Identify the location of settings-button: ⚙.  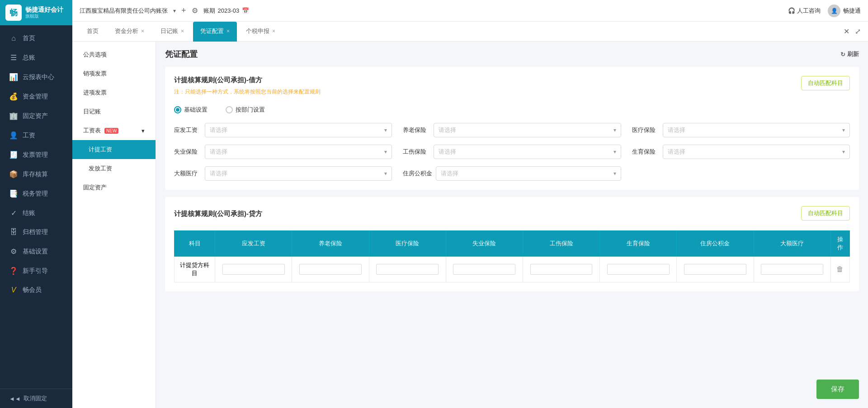
(195, 11).